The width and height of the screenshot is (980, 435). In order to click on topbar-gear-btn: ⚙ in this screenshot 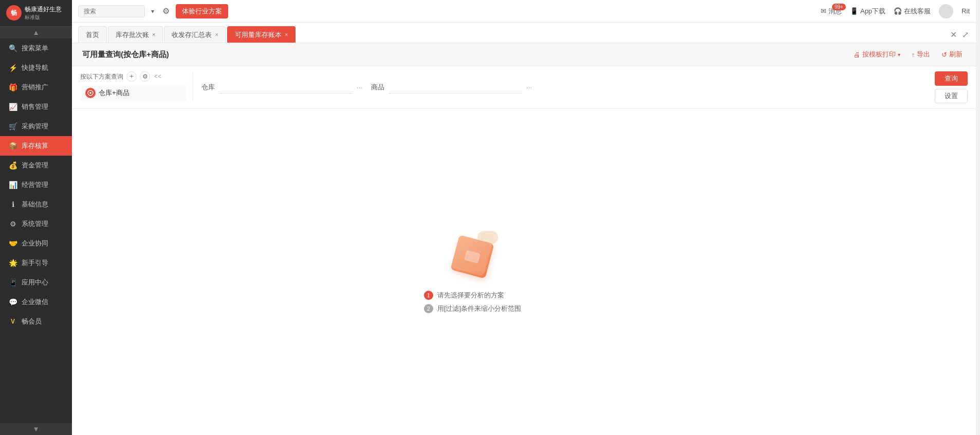, I will do `click(166, 11)`.